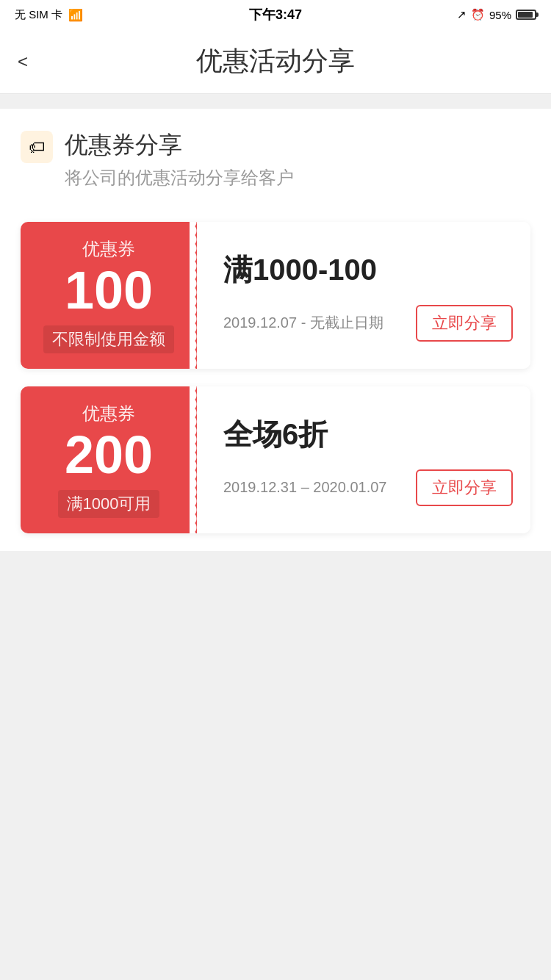 Image resolution: width=551 pixels, height=980 pixels. Describe the element at coordinates (276, 15) in the screenshot. I see `status-bar: 无 SIM 卡 📶 下午3:47 ↗ ⏰ 95%` at that location.